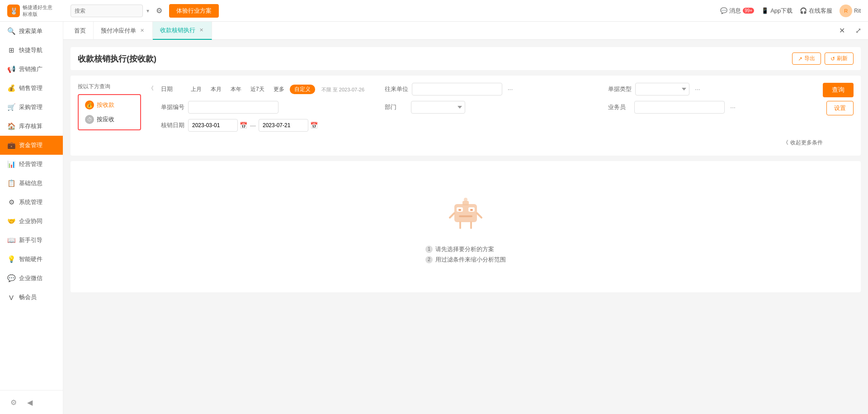 The height and width of the screenshot is (414, 868). What do you see at coordinates (213, 125) in the screenshot?
I see `verify-date-start-input` at bounding box center [213, 125].